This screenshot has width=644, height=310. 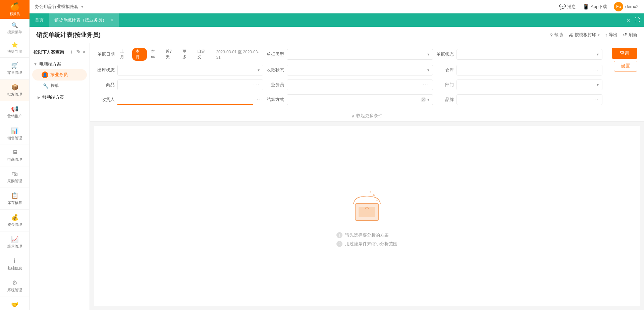 I want to click on page-header-actions: ? 帮助 🖨 按模板打印 ▾ ↑ 导出 ↺ 刷新, so click(x=594, y=37).